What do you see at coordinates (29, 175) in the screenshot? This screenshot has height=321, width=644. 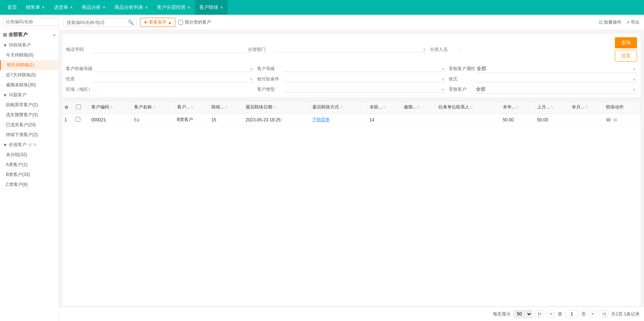 I see `sidebar-item-class-b: B类客户(33)` at bounding box center [29, 175].